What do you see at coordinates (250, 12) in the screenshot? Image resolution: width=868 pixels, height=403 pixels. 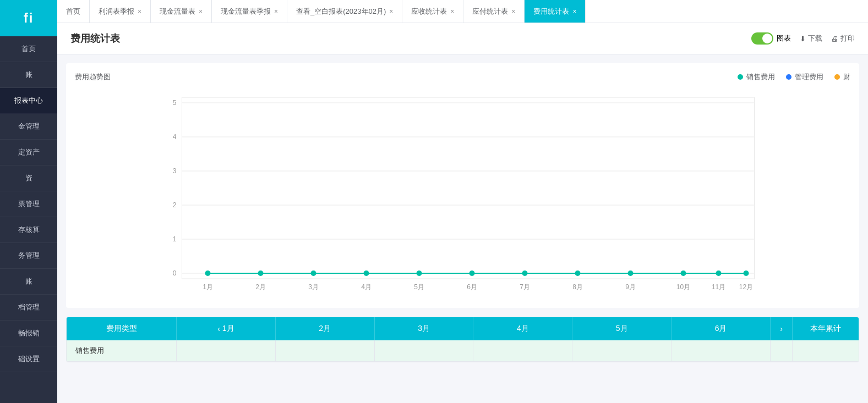 I see `tab-cashflow-quarterly: 现金流量表季报 ×` at bounding box center [250, 12].